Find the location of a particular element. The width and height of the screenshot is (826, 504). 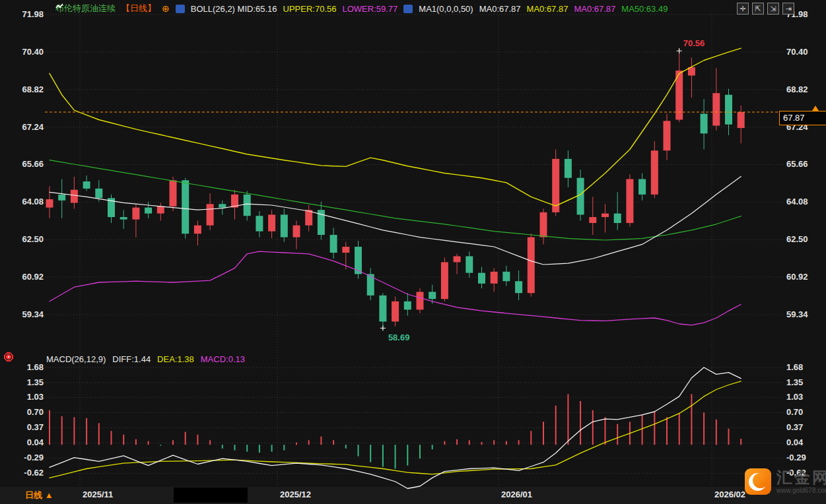

high-price-annotation: 70.56 is located at coordinates (695, 44).